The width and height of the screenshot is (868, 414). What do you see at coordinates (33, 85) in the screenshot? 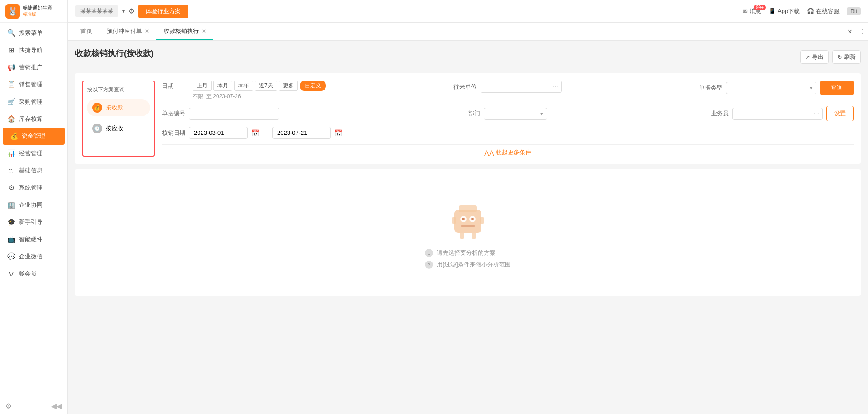
I see `sidebar-item-sales: 📋销售管理` at bounding box center [33, 85].